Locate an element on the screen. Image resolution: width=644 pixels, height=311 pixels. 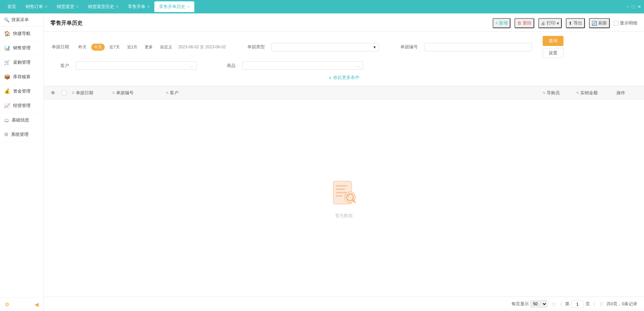
settings-button: 设置 is located at coordinates (553, 53).